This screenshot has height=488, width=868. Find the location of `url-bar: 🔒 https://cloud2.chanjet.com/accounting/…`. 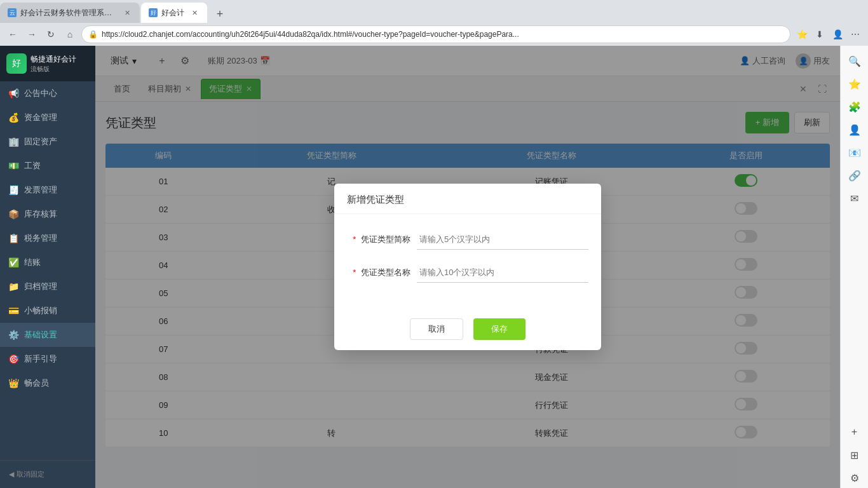

url-bar: 🔒 https://cloud2.chanjet.com/accounting/… is located at coordinates (436, 34).